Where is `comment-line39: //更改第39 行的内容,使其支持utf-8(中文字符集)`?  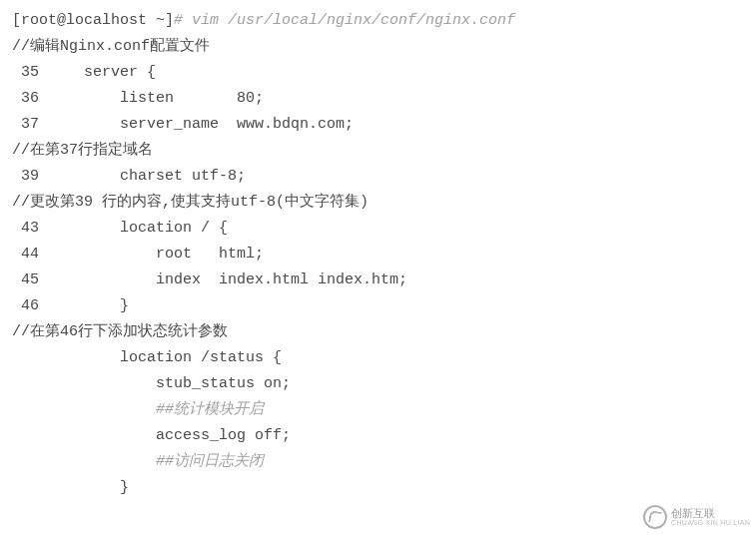 comment-line39: //更改第39 行的内容,使其支持utf-8(中文字符集) is located at coordinates (378, 203).